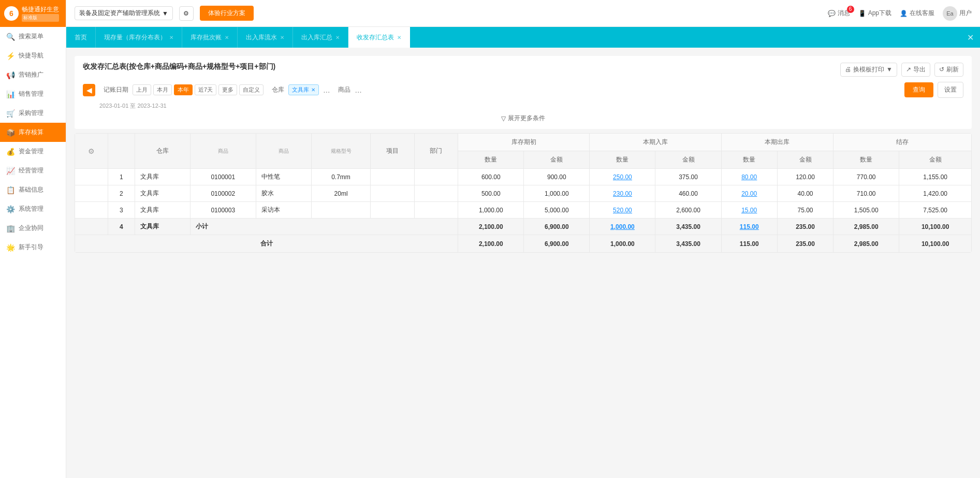 The height and width of the screenshot is (478, 980). Describe the element at coordinates (338, 37) in the screenshot. I see `tab-close-inout-summary: ✕` at that location.